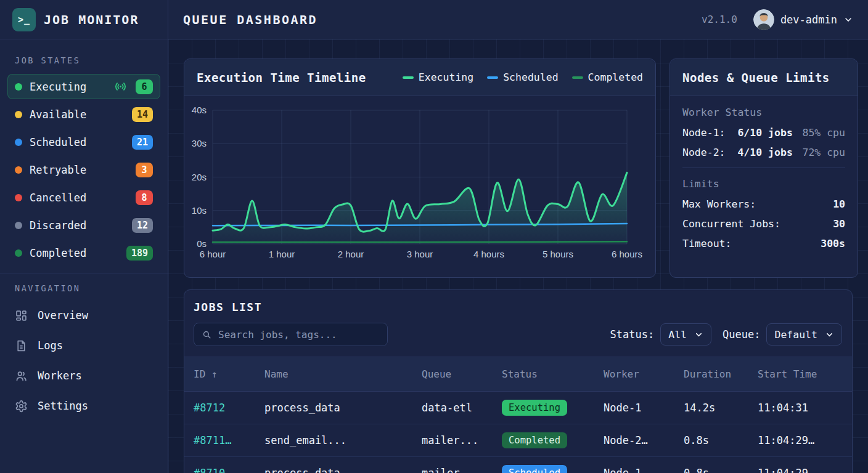  What do you see at coordinates (518, 408) in the screenshot?
I see `table-row: #8712 process_data data-etl Executing No…` at bounding box center [518, 408].